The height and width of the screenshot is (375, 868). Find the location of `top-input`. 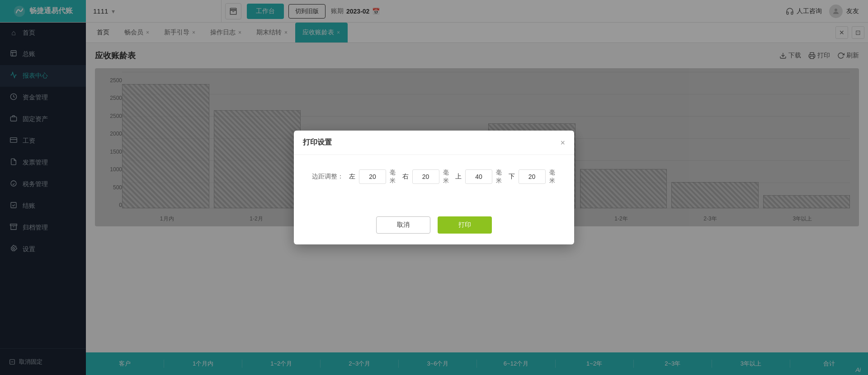

top-input is located at coordinates (479, 177).